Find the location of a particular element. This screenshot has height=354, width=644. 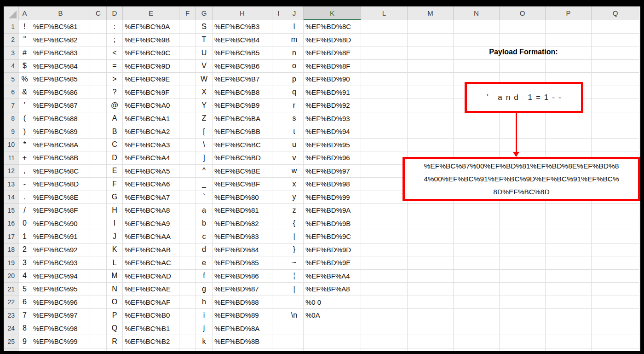

cell-D18: K is located at coordinates (115, 250).